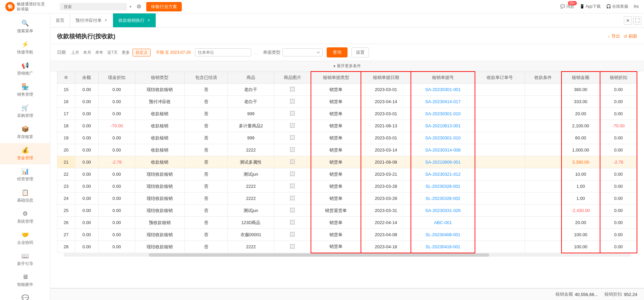 The image size is (644, 300). I want to click on logo-icon: 畅, so click(10, 7).